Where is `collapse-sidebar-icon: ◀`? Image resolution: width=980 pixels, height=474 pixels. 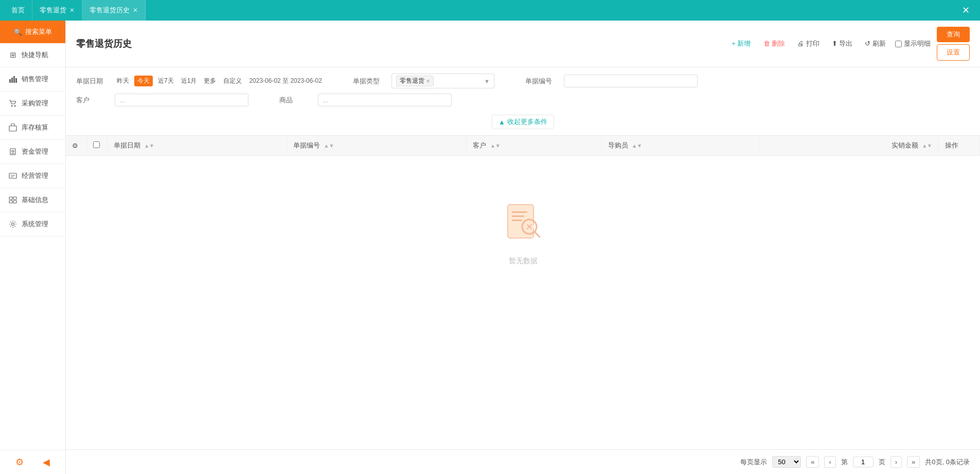 collapse-sidebar-icon: ◀ is located at coordinates (46, 462).